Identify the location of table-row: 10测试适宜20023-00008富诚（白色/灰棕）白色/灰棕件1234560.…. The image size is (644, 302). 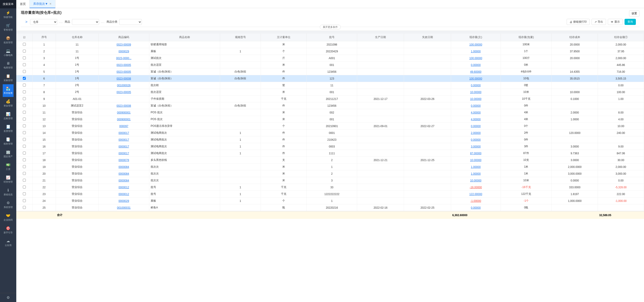
(330, 106).